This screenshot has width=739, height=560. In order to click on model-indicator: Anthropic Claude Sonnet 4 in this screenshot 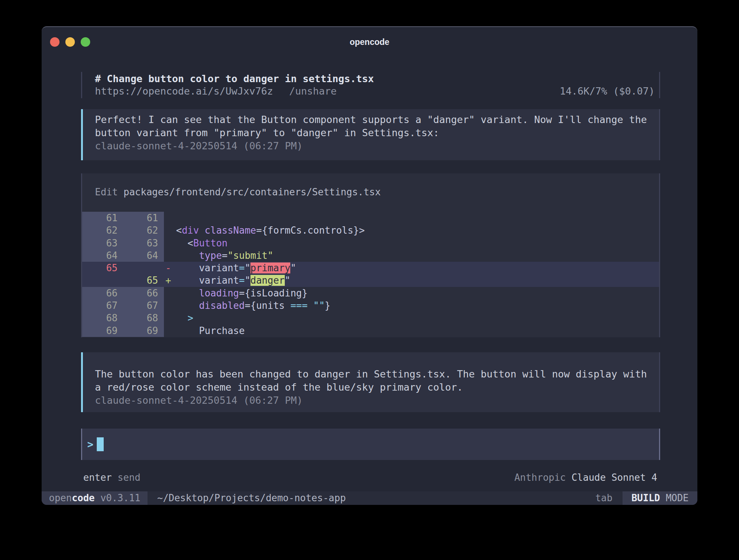, I will do `click(586, 477)`.